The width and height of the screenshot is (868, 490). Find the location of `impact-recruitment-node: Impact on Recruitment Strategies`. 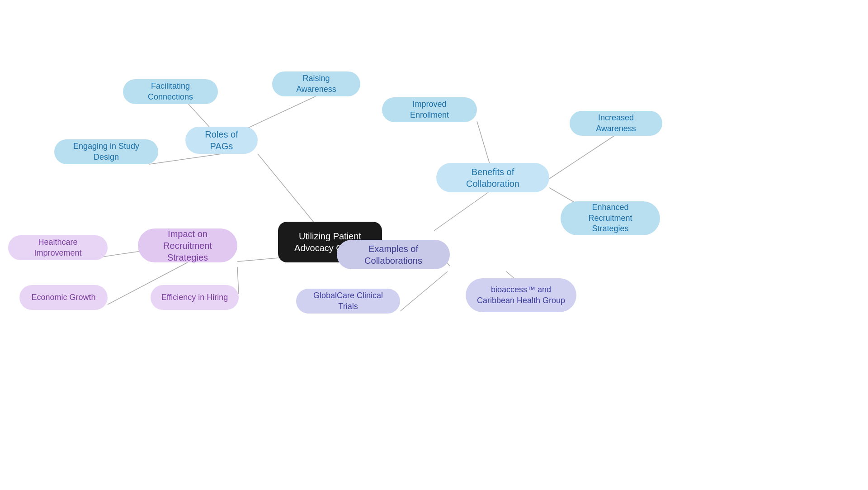

impact-recruitment-node: Impact on Recruitment Strategies is located at coordinates (188, 245).